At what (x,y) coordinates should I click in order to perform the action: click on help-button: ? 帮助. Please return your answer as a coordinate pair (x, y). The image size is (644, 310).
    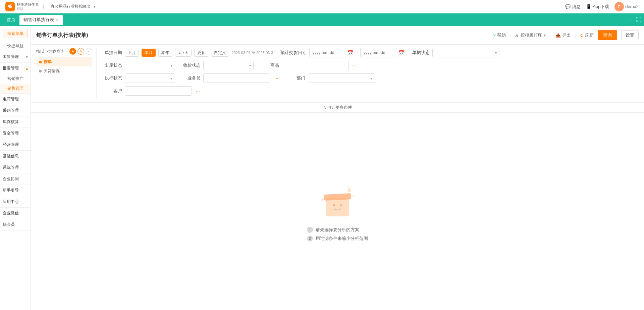
    Looking at the image, I should click on (500, 35).